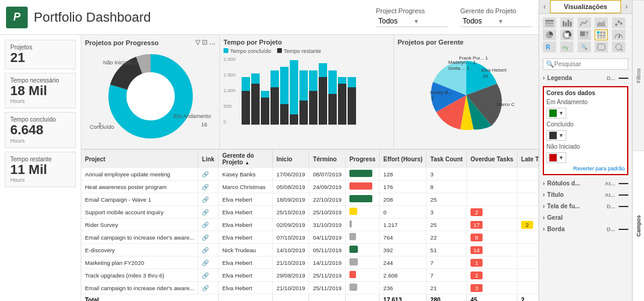  What do you see at coordinates (586, 113) in the screenshot?
I see `color-swatch-andamento-row: ▼` at bounding box center [586, 113].